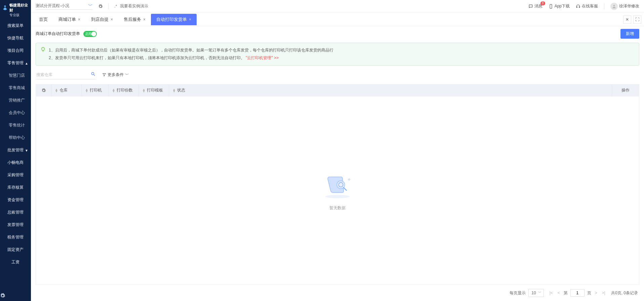  What do you see at coordinates (116, 75) in the screenshot?
I see `more-conditions-label: 更多条件` at bounding box center [116, 75].